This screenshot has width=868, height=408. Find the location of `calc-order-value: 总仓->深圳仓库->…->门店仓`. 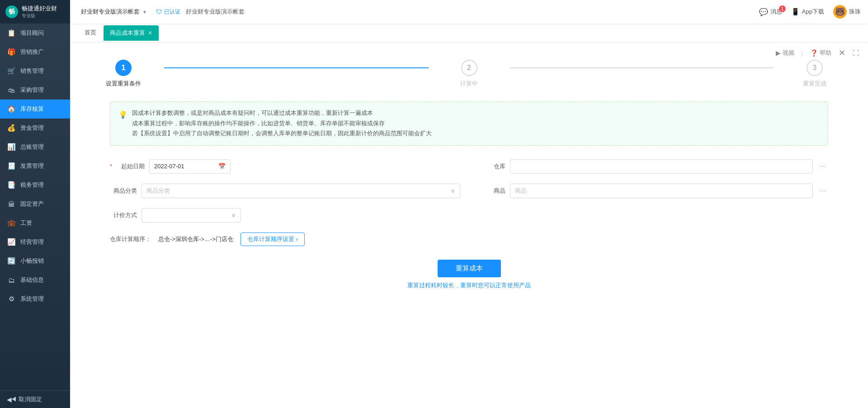

calc-order-value: 总仓->深圳仓库->…->门店仓 is located at coordinates (196, 239).